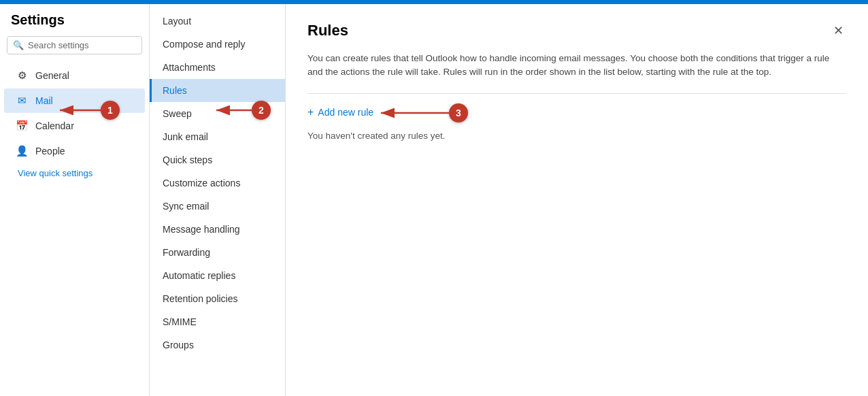  I want to click on middle-item-layout: Layout, so click(218, 21).